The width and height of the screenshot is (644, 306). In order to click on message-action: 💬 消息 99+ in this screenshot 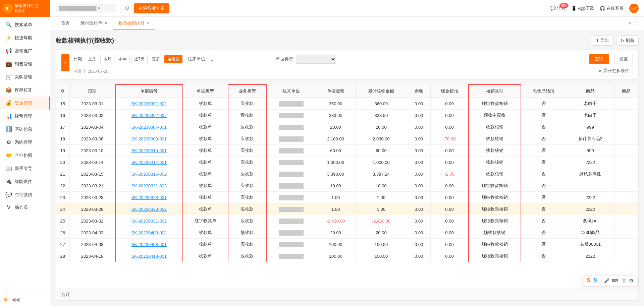, I will do `click(558, 8)`.